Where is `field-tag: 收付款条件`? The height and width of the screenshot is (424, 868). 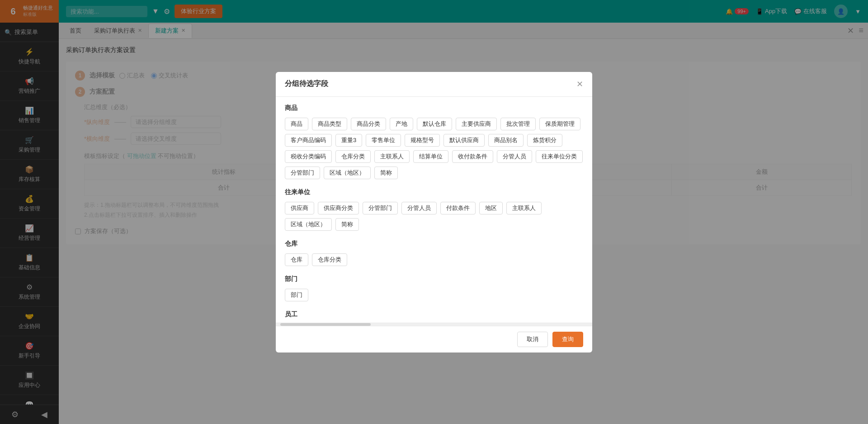
field-tag: 收付款条件 is located at coordinates (473, 157).